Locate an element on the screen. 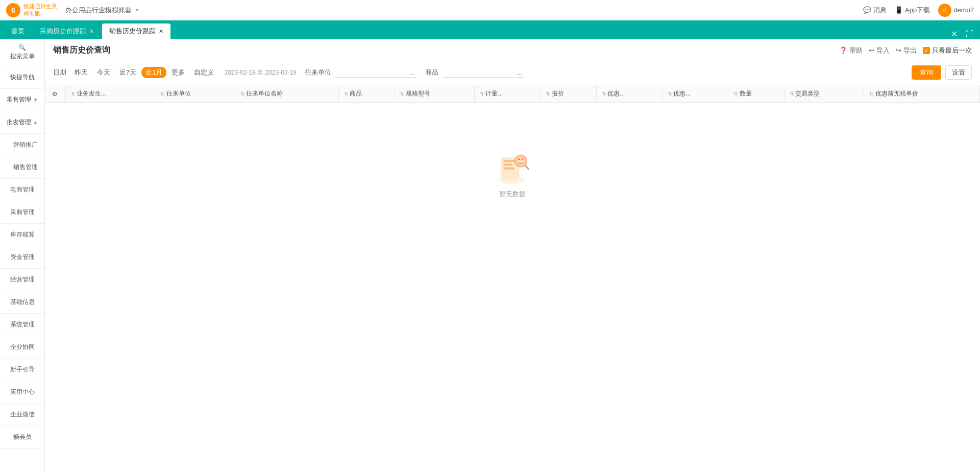 The width and height of the screenshot is (980, 472). sidebar-item-search: 🔍 搜索菜单 is located at coordinates (22, 53).